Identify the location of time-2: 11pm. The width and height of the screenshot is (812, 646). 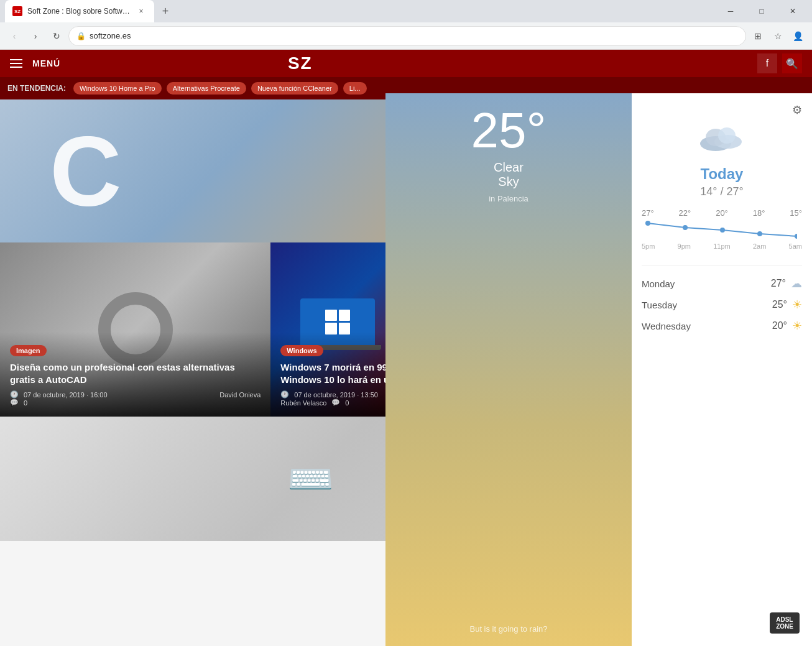
(722, 246).